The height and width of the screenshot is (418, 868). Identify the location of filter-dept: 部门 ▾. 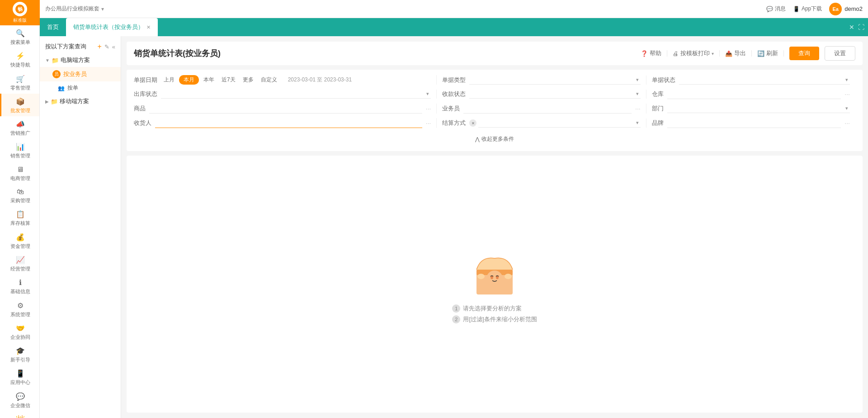
(751, 109).